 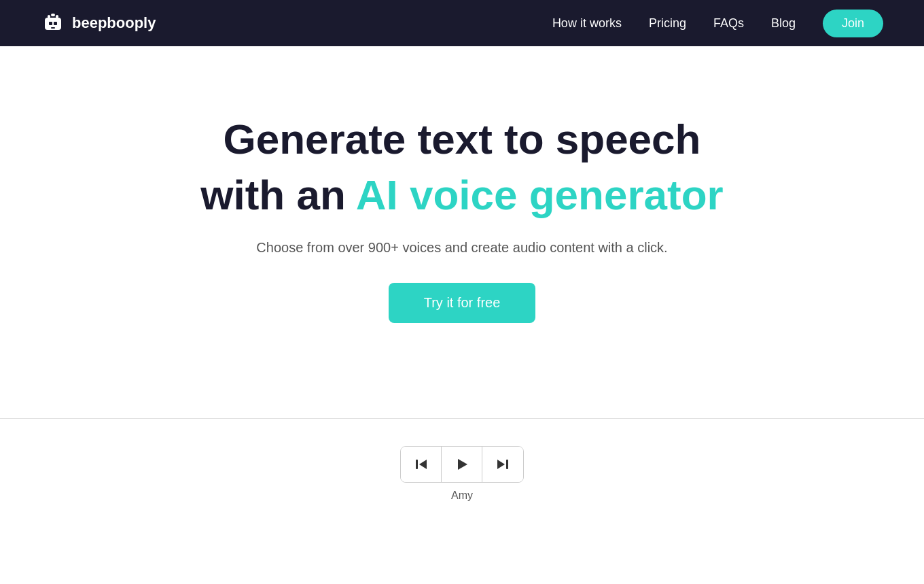 What do you see at coordinates (462, 247) in the screenshot?
I see `hero-subtitle: Choose from over 900+ voices and create …` at bounding box center [462, 247].